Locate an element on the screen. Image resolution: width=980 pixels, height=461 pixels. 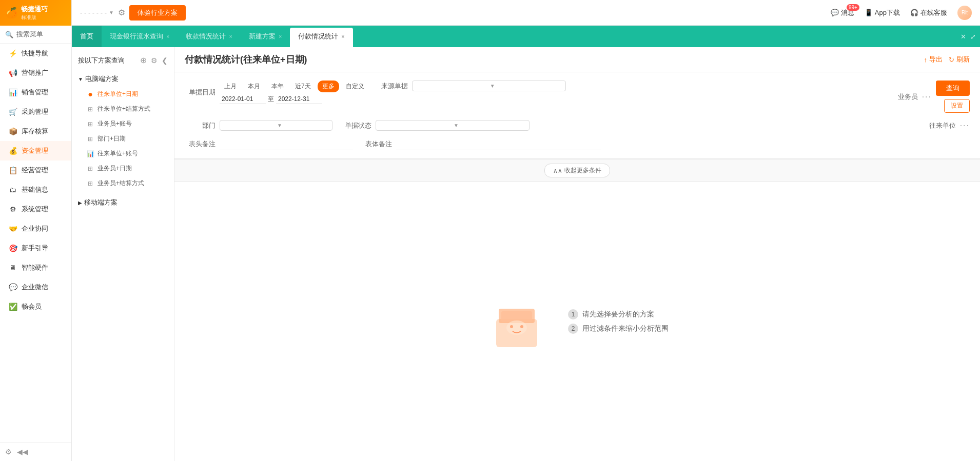
sidebar-item-finance: 💰 资金管理 is located at coordinates (36, 151).